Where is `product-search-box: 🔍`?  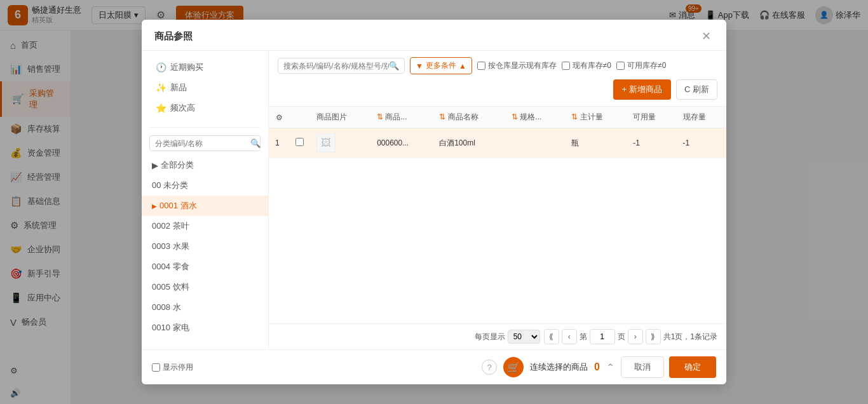
product-search-box: 🔍 is located at coordinates (341, 66).